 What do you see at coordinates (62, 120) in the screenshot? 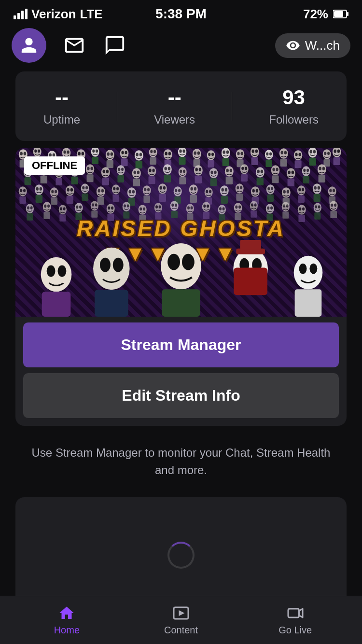
I see `uptime-label: Uptime` at bounding box center [62, 120].